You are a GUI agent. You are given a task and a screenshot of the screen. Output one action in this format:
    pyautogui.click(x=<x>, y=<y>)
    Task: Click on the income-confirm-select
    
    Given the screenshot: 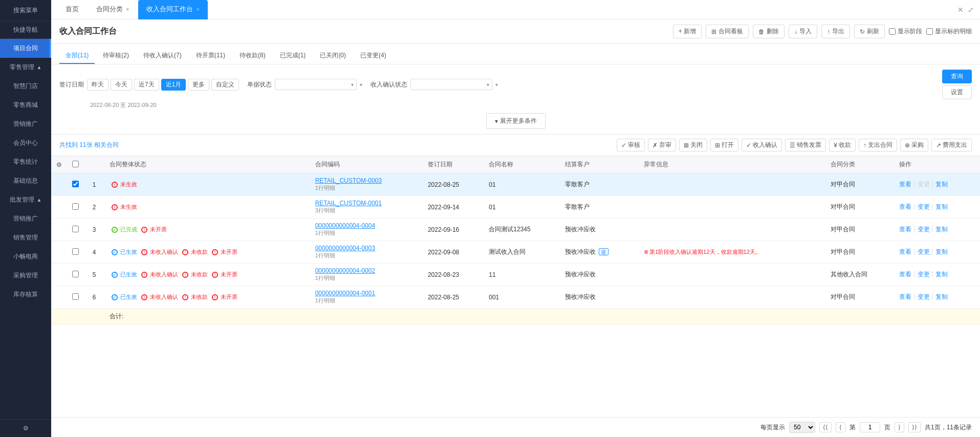 What is the action you would take?
    pyautogui.click(x=451, y=84)
    